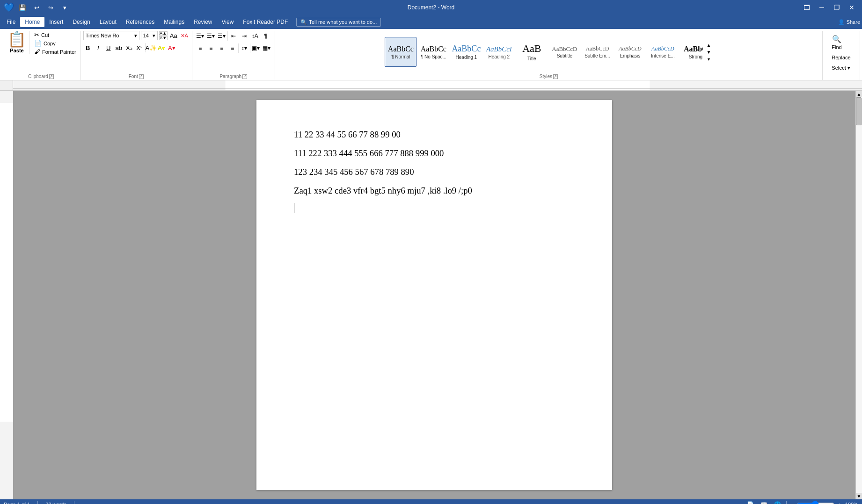 The width and height of the screenshot is (862, 504). Describe the element at coordinates (256, 48) in the screenshot. I see `shading-button: ▣▾` at that location.